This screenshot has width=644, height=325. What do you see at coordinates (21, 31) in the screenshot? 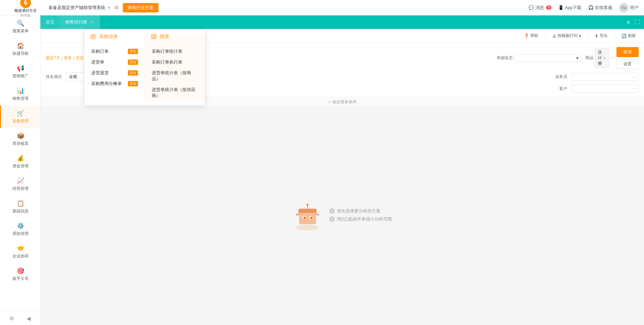
I see `sidebar-item-label-search: 搜索菜单` at bounding box center [21, 31].